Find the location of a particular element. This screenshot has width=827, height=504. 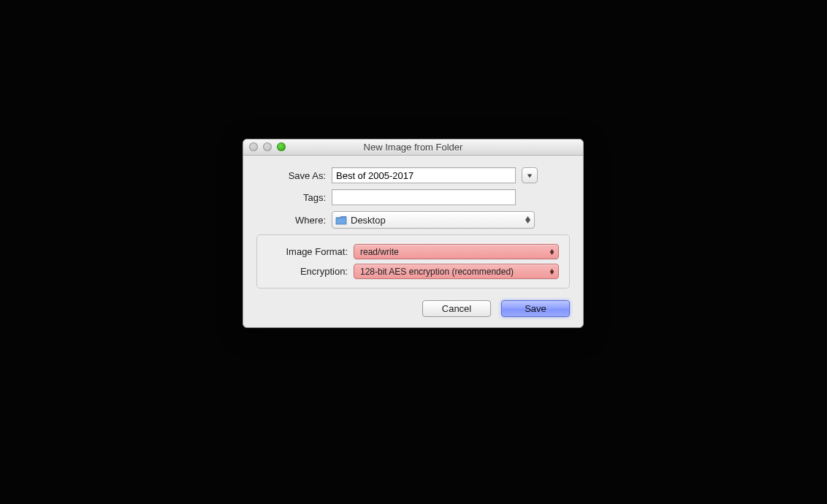

titlebar: New Image from Folder is located at coordinates (414, 148).